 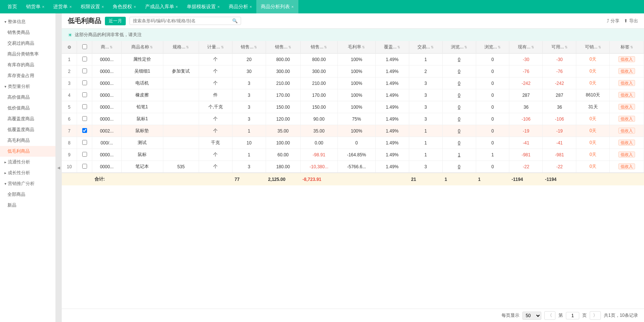 What do you see at coordinates (28, 130) in the screenshot?
I see `sidebar-item-低覆盖度商品: 低覆盖度商品` at bounding box center [28, 130].